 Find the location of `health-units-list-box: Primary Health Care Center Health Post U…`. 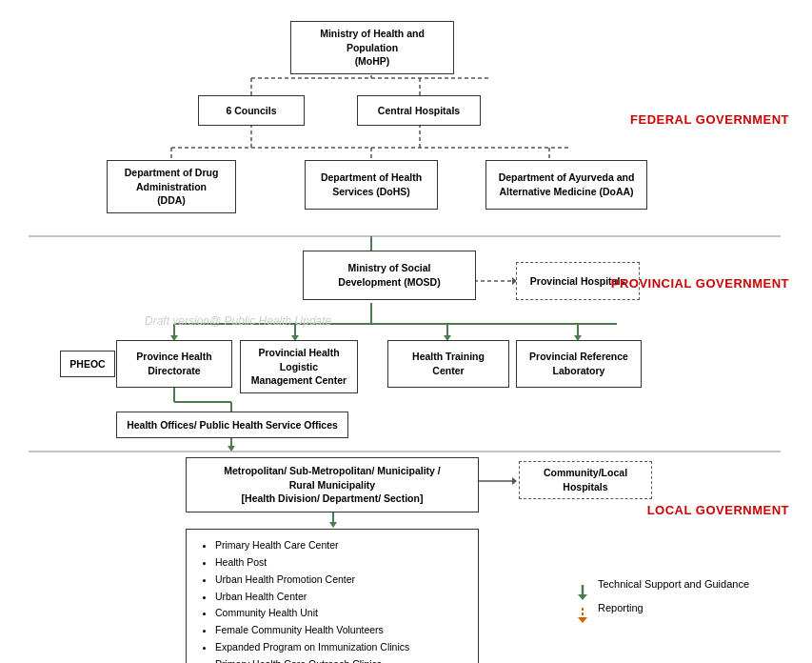

health-units-list-box: Primary Health Care Center Health Post U… is located at coordinates (332, 596).